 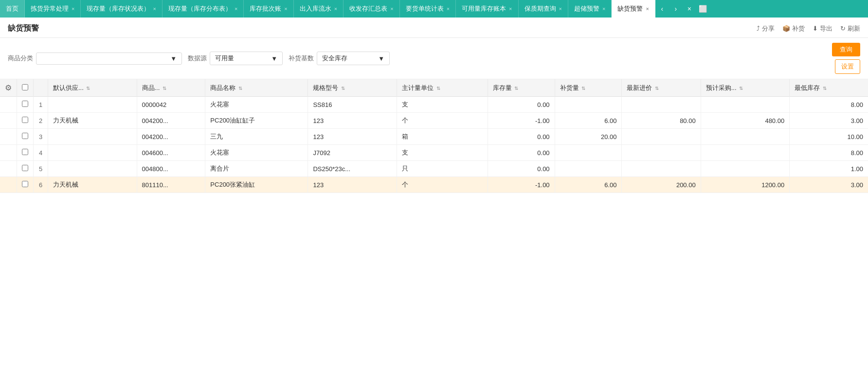 What do you see at coordinates (689, 9) in the screenshot?
I see `window-close-button: ×` at bounding box center [689, 9].